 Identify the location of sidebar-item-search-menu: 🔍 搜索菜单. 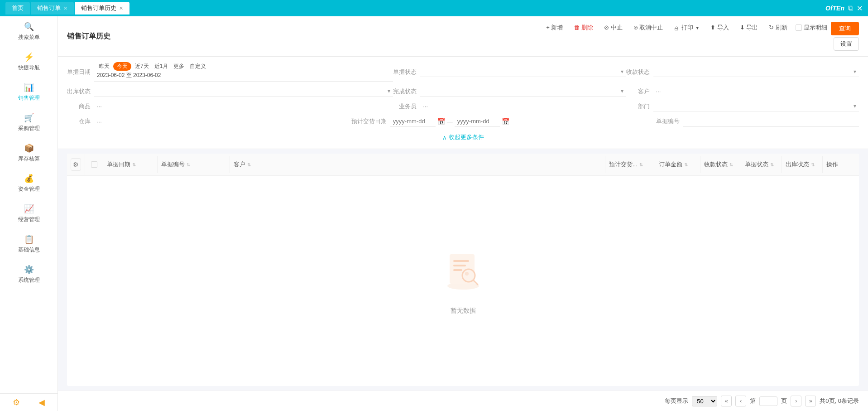
(29, 32).